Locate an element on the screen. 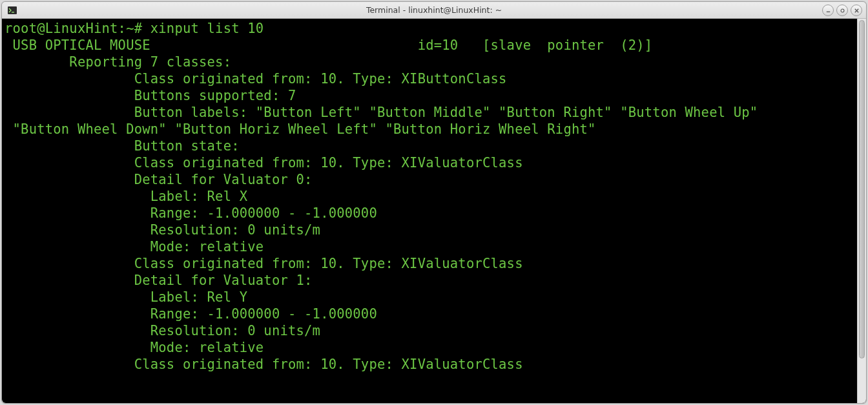 The height and width of the screenshot is (405, 868). close-button is located at coordinates (856, 10).